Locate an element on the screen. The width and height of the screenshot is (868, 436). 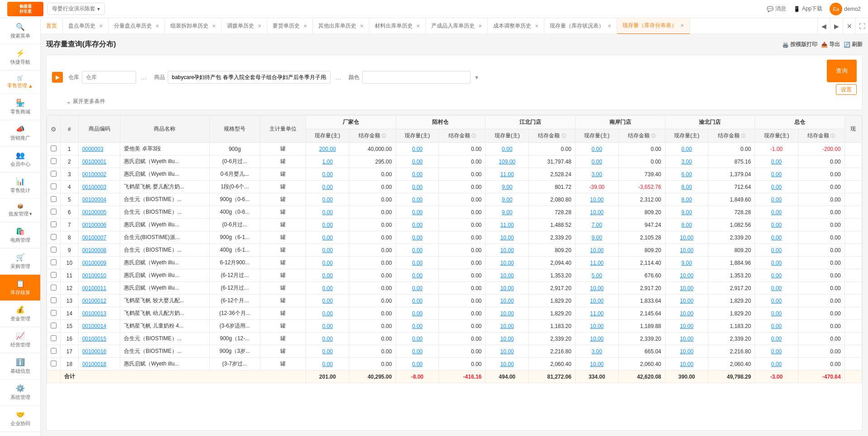
setting-button: 设置 is located at coordinates (846, 89).